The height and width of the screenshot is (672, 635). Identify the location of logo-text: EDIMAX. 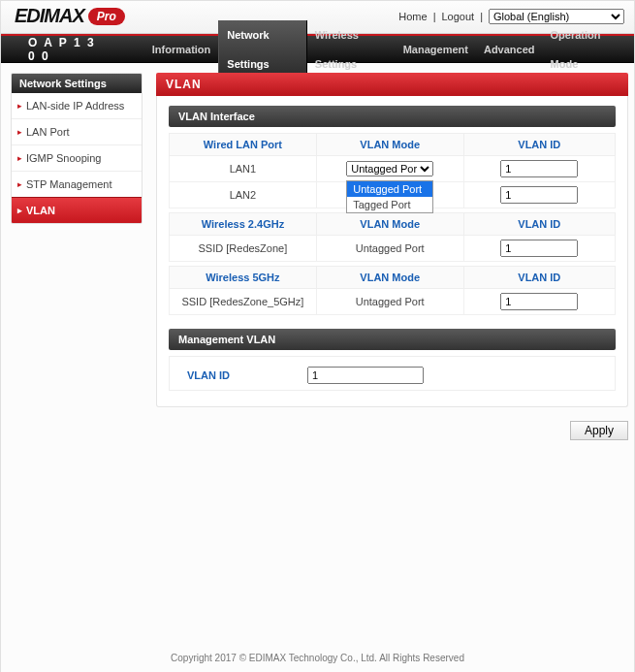
(49, 16).